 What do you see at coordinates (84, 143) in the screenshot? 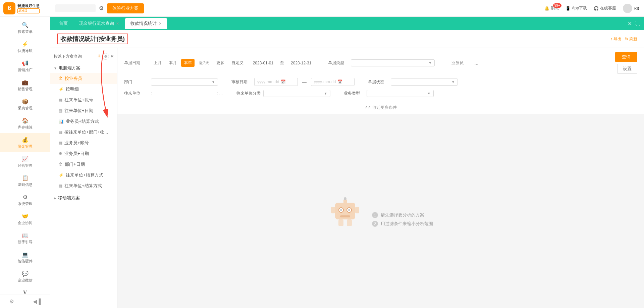
I see `scheme-salesperson-account: ▦ 业务员+账号` at bounding box center [84, 143].